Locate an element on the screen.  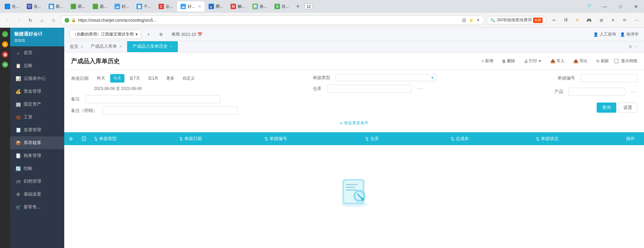
company-selector: （勿删勿禁用）江西服宝测试专用 ▼ is located at coordinates (105, 35).